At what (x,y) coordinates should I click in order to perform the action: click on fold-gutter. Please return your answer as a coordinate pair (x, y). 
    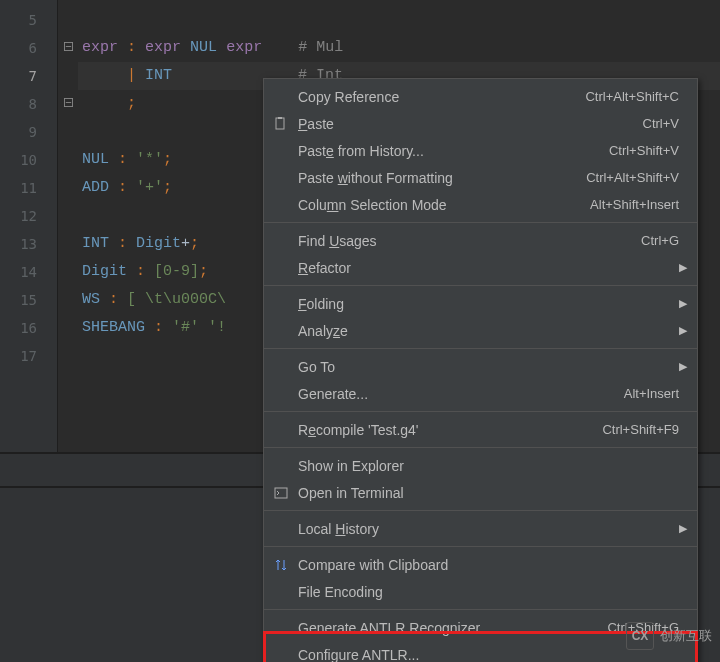
    Looking at the image, I should click on (68, 226).